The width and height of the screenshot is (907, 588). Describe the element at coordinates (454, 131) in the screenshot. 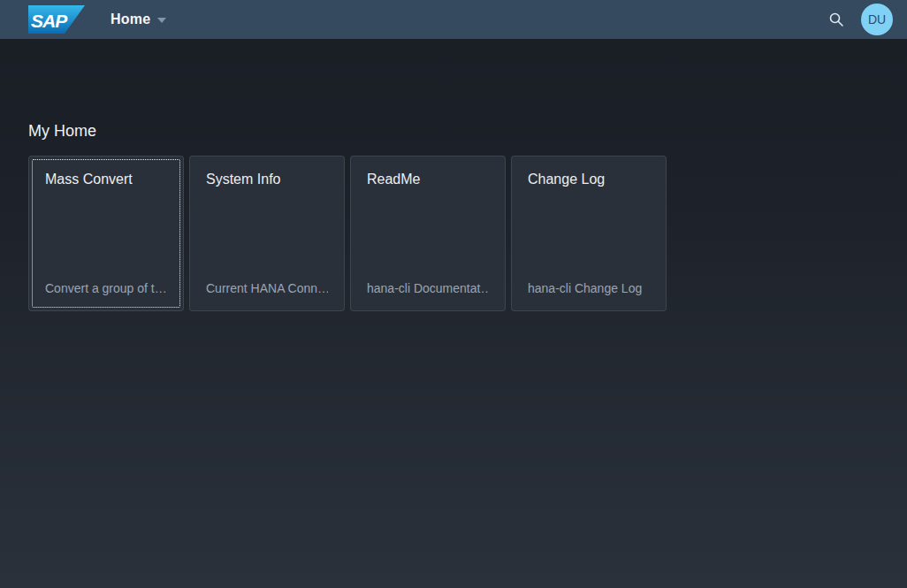

I see `section-title: My Home` at that location.